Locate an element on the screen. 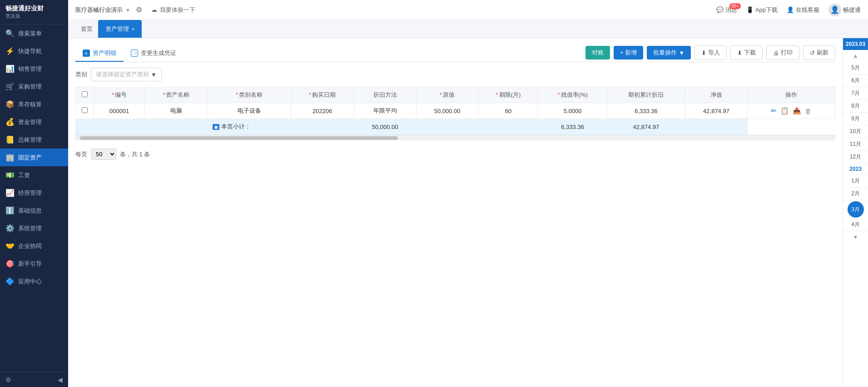 Image resolution: width=868 pixels, height=387 pixels. right-sidebar: ✕ ⤢ 2023.03 ▲ 5月 6月 7月 8月 9月 10月 11月 12月… is located at coordinates (855, 213).